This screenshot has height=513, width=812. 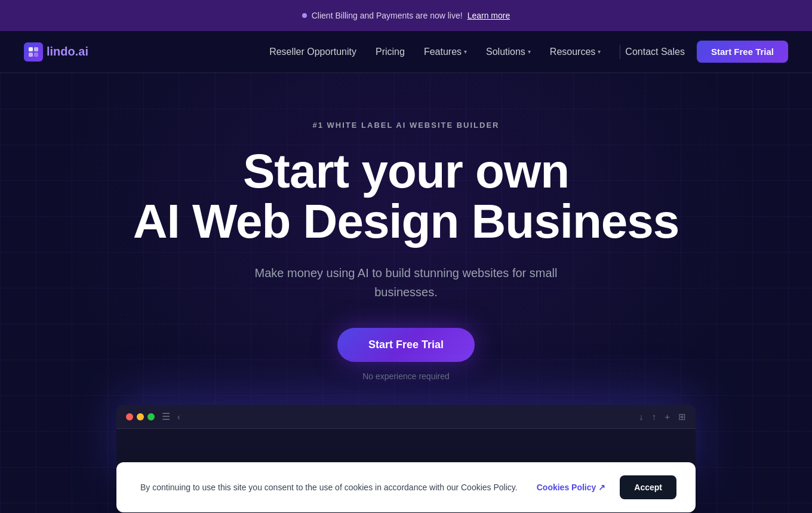 What do you see at coordinates (140, 417) in the screenshot?
I see `browser-dot-yellow` at bounding box center [140, 417].